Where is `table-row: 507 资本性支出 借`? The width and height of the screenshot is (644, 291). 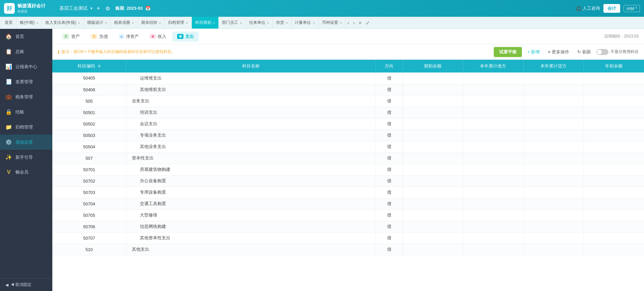
table-row: 507 资本性支出 借 is located at coordinates (348, 158).